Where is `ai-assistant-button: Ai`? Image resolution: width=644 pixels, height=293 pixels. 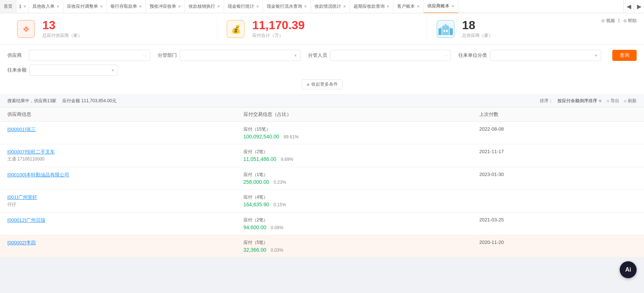 ai-assistant-button: Ai is located at coordinates (628, 270).